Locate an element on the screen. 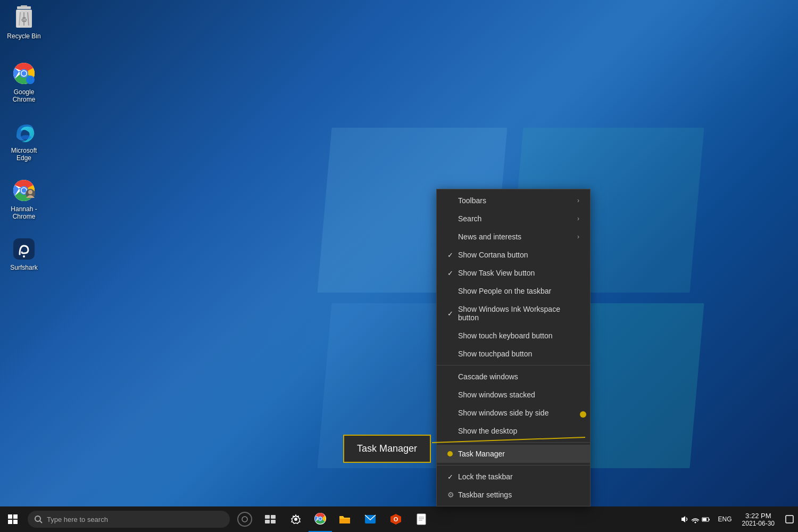 This screenshot has height=532, width=798. google-chrome-label: Google Chrome is located at coordinates (24, 96).